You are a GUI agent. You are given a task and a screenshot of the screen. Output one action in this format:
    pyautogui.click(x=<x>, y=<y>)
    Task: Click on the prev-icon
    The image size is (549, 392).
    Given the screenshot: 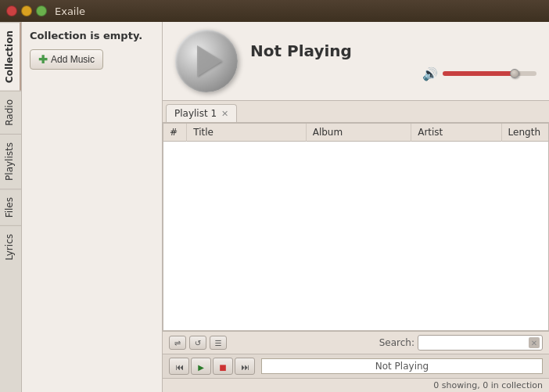 What is the action you would take?
    pyautogui.click(x=180, y=366)
    